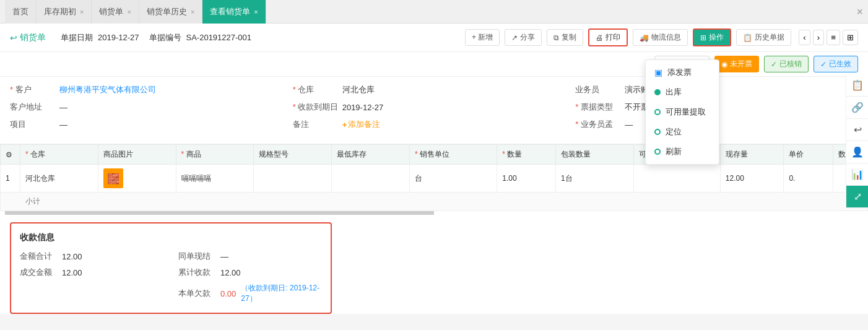 This screenshot has width=868, height=330. What do you see at coordinates (197, 272) in the screenshot?
I see `received-label: 累计收款` at bounding box center [197, 272].